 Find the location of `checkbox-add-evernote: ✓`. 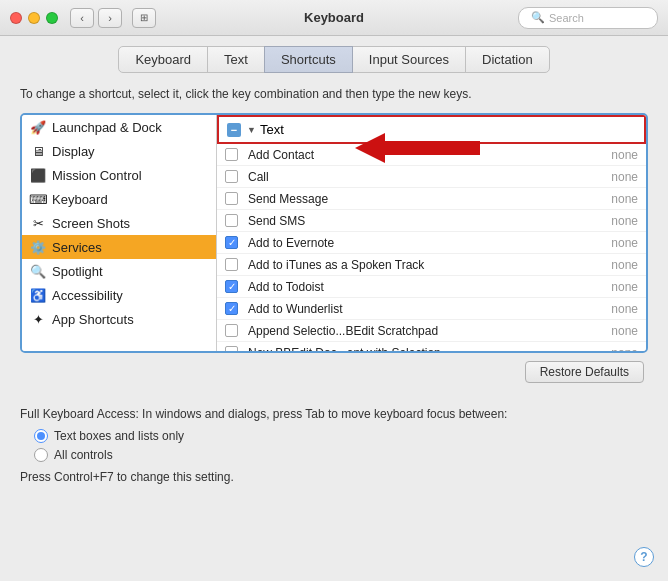

checkbox-add-evernote: ✓ is located at coordinates (232, 242).